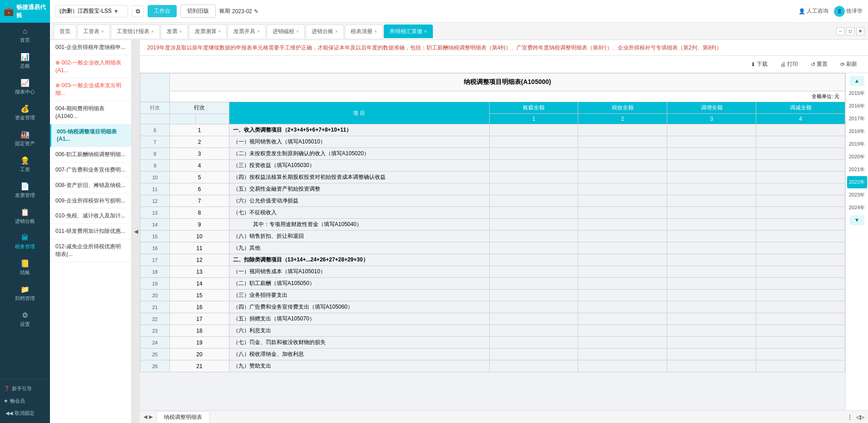  What do you see at coordinates (220, 32) in the screenshot?
I see `tab-close-4: ×` at bounding box center [220, 32].